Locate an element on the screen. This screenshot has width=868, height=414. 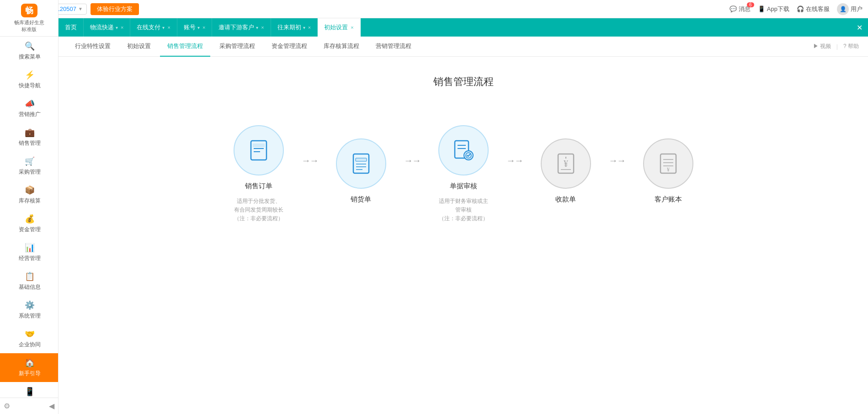
flow-circle-receipt: ¥ is located at coordinates (566, 164).